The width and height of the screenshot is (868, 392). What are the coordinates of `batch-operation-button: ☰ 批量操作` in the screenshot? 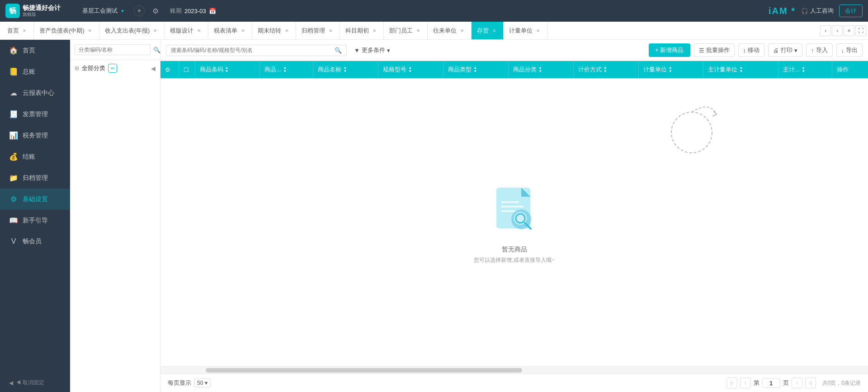 It's located at (714, 50).